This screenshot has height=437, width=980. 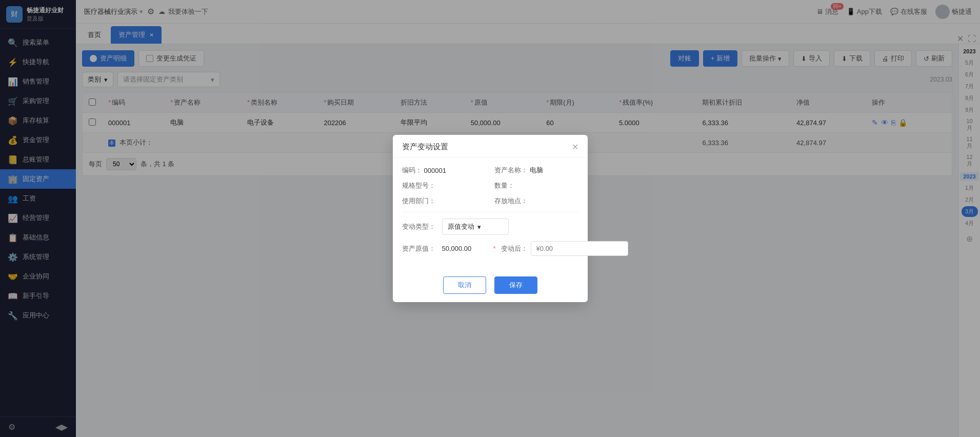 What do you see at coordinates (425, 147) in the screenshot?
I see `dialog-title: 资产变动设置` at bounding box center [425, 147].